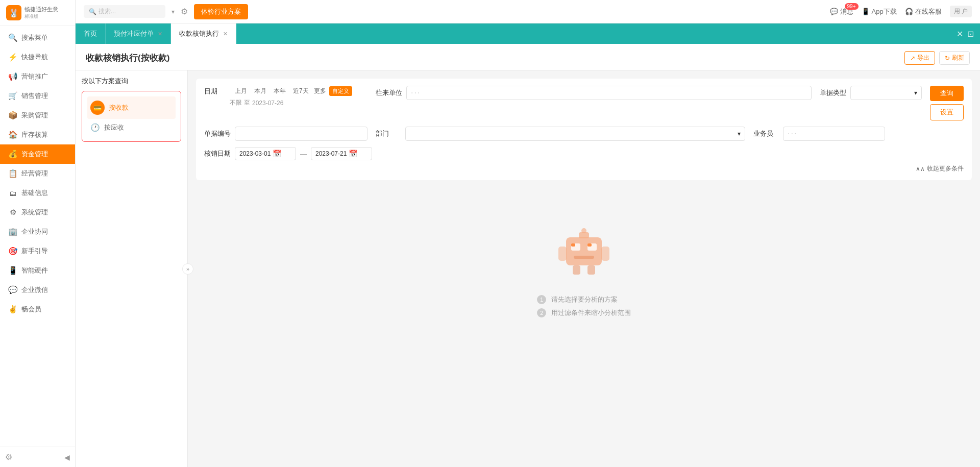 The width and height of the screenshot is (980, 467). I want to click on doc-type-label: 单据类型, so click(833, 93).